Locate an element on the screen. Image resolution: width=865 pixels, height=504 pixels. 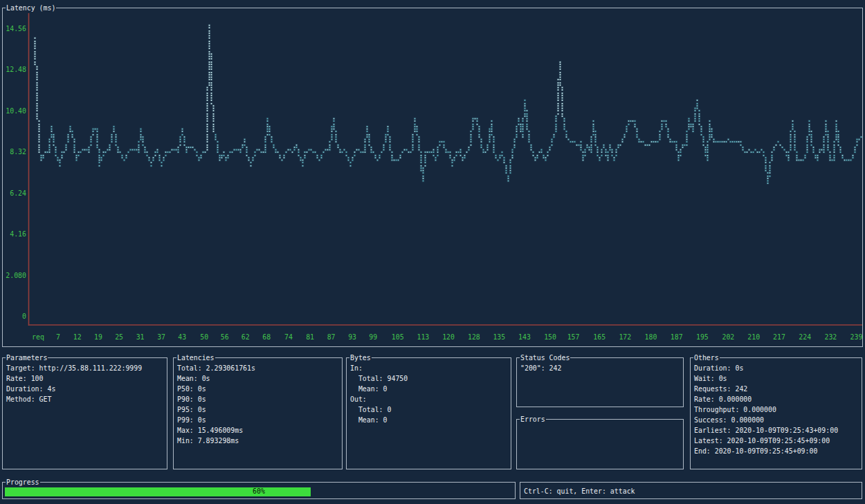
latencies-min: Min: 7.893298ms is located at coordinates (208, 441).